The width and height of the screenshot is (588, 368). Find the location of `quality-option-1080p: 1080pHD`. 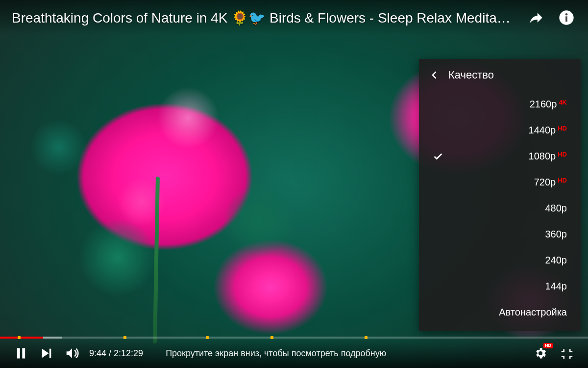

quality-option-1080p: 1080pHD is located at coordinates (500, 156).